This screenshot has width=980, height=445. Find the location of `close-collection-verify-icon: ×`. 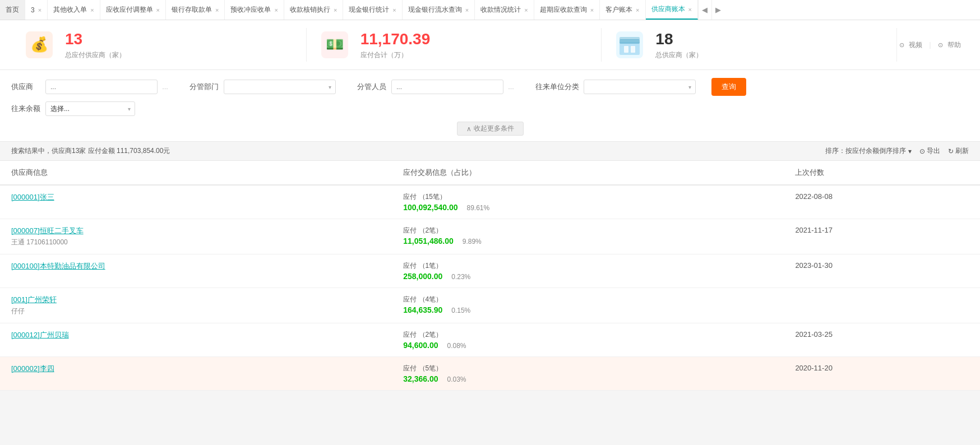

close-collection-verify-icon: × is located at coordinates (335, 10).